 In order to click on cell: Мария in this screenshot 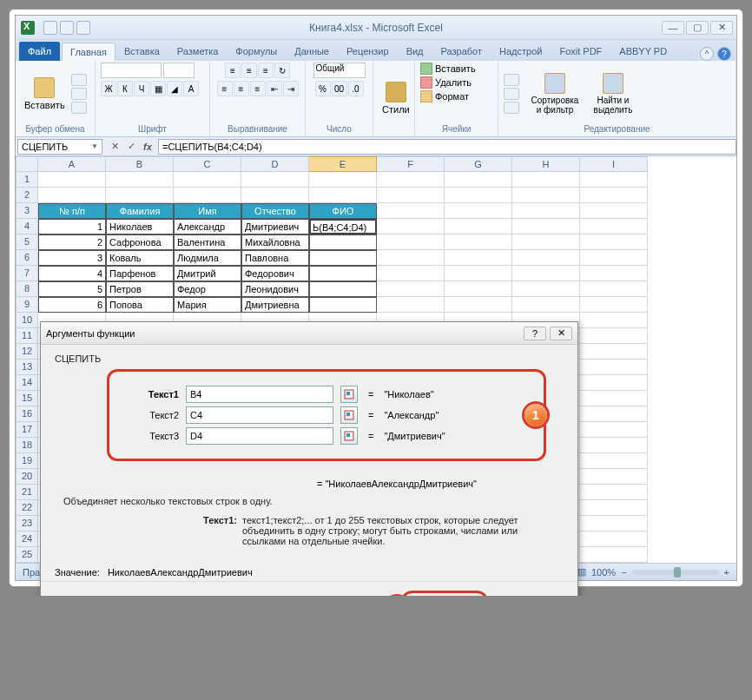, I will do `click(208, 305)`.